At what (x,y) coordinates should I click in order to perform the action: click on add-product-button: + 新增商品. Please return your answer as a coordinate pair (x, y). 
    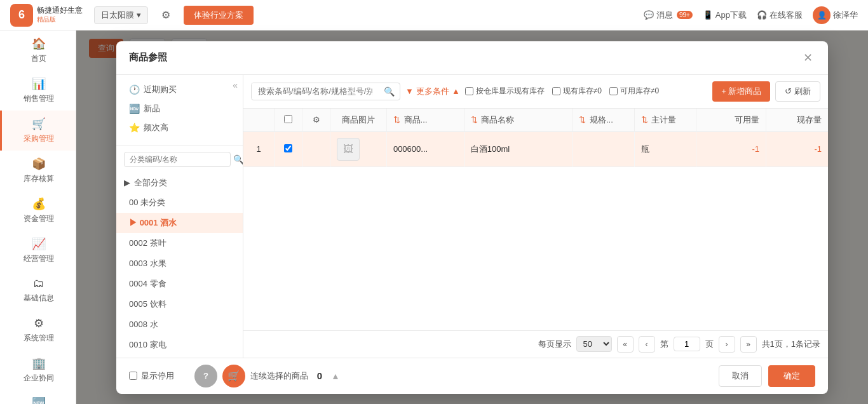
    Looking at the image, I should click on (741, 91).